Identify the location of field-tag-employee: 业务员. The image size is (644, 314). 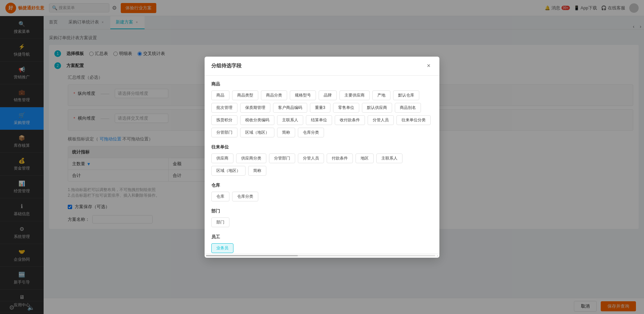
(222, 248).